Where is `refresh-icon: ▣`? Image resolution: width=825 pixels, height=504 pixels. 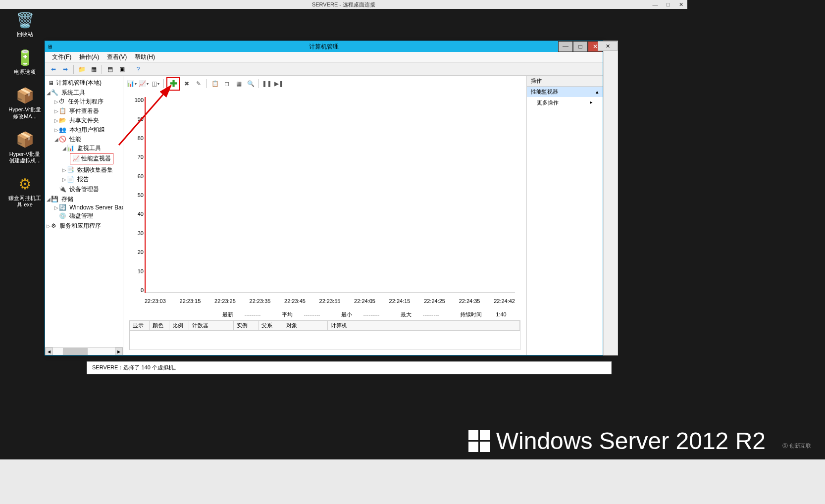 refresh-icon: ▣ is located at coordinates (122, 69).